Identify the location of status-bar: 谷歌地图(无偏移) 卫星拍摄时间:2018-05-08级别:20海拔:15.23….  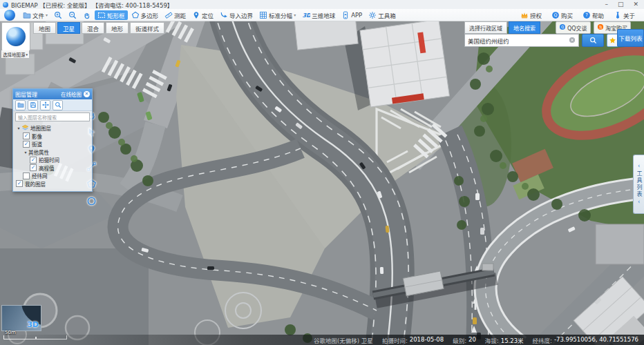
(322, 339).